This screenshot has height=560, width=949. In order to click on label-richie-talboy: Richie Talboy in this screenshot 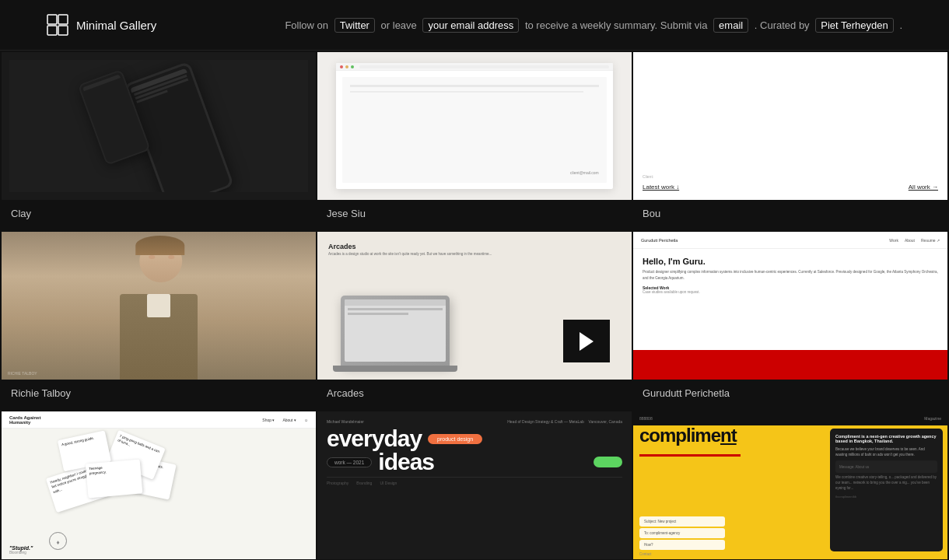, I will do `click(159, 395)`.